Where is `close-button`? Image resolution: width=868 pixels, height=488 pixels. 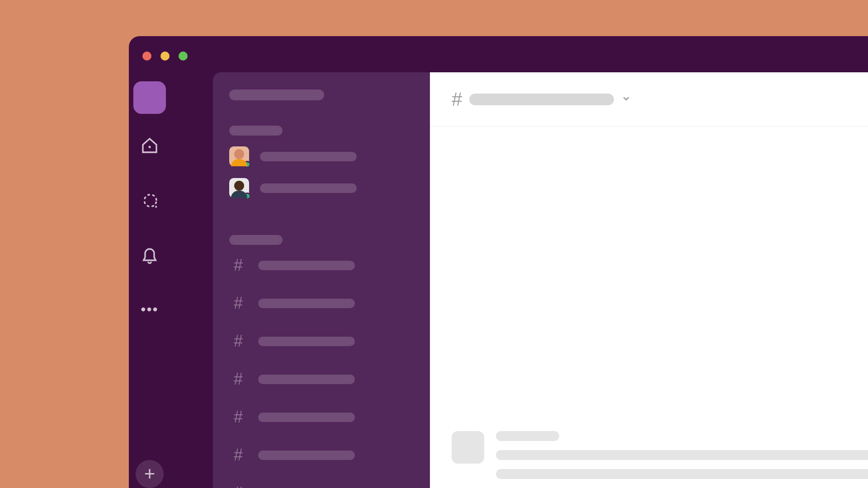 close-button is located at coordinates (147, 56).